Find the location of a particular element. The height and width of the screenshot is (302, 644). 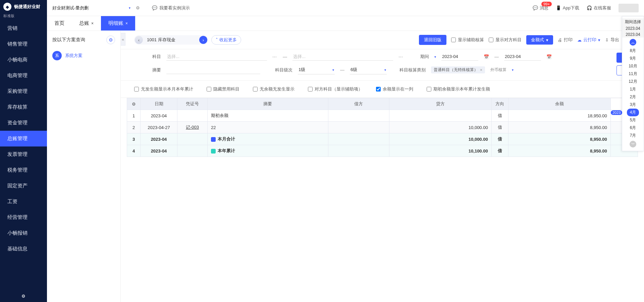

app-download: 📱 App下载 is located at coordinates (568, 8).